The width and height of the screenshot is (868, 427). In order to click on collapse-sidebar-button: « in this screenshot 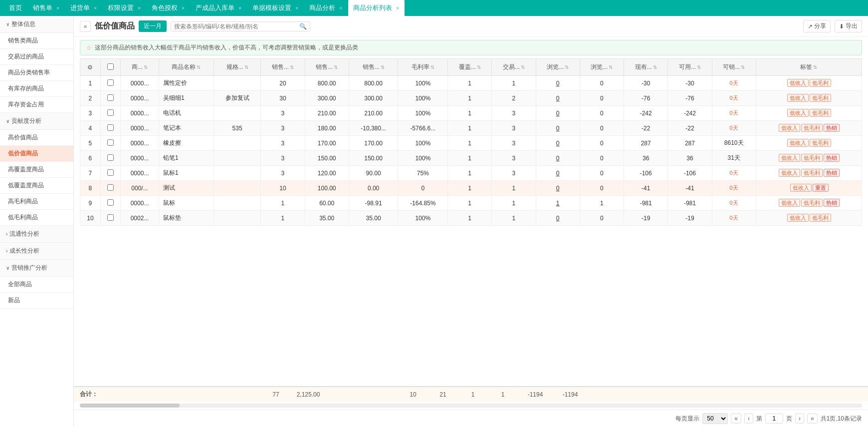, I will do `click(85, 26)`.